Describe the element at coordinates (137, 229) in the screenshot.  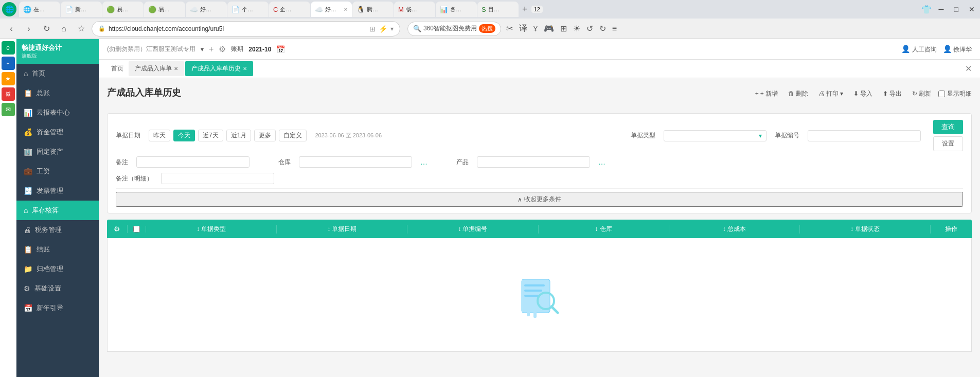
I see `th-checkbox` at that location.